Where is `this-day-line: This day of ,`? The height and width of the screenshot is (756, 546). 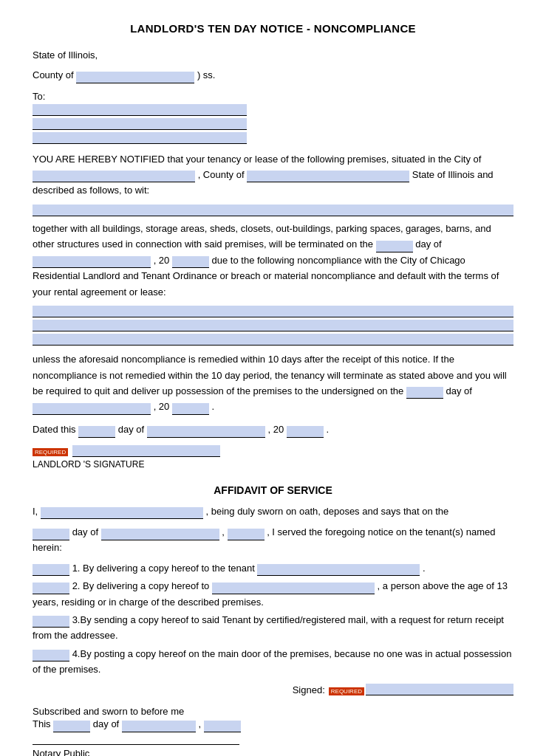 this-day-line: This day of , is located at coordinates (273, 725).